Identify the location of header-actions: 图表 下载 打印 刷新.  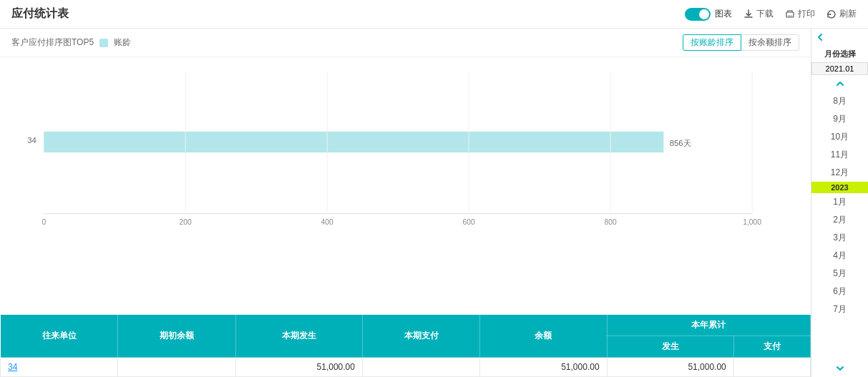
(771, 14).